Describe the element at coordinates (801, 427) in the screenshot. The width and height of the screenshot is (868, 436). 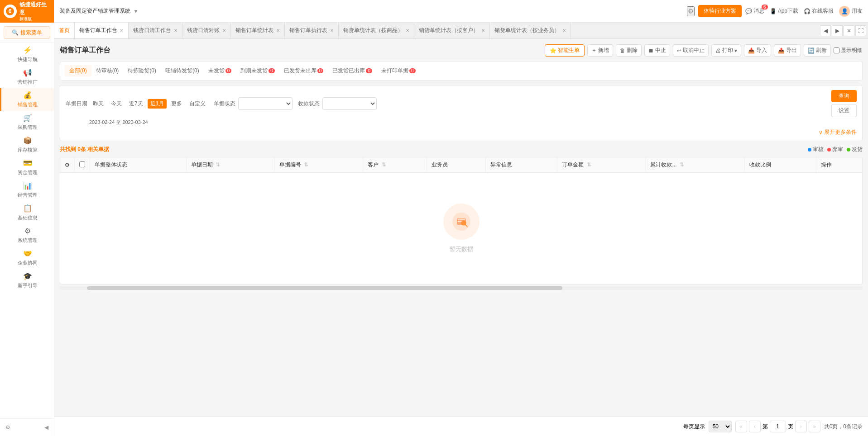
I see `page-next-btn: ›` at that location.